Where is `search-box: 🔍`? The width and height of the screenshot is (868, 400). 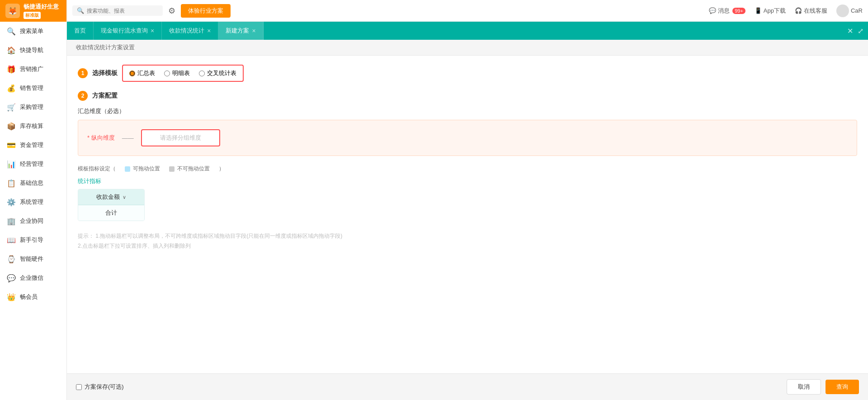
search-box: 🔍 is located at coordinates (118, 11).